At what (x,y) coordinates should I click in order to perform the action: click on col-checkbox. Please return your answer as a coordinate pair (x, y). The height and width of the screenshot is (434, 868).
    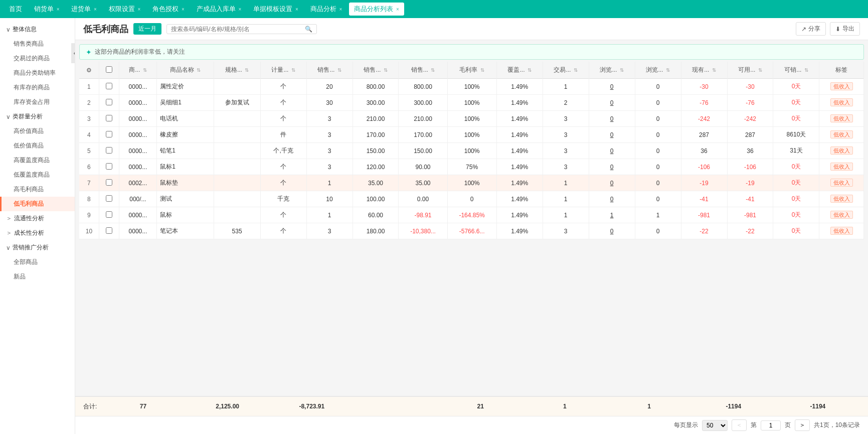
    Looking at the image, I should click on (109, 70).